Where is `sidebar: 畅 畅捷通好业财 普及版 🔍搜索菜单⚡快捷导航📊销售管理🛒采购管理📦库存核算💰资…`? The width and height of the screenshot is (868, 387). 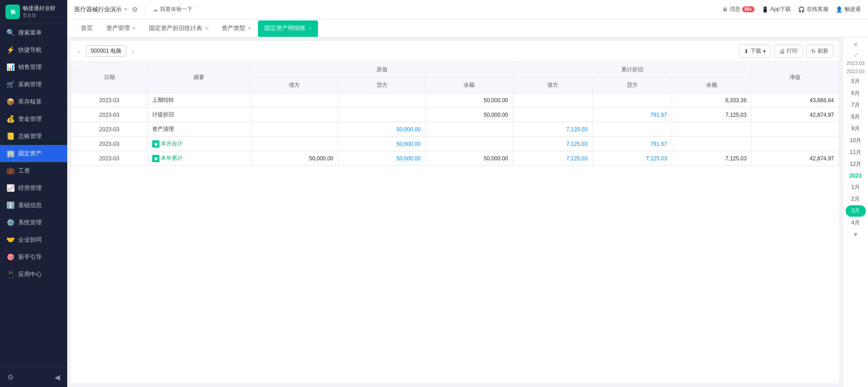 sidebar: 畅 畅捷通好业财 普及版 🔍搜索菜单⚡快捷导航📊销售管理🛒采购管理📦库存核算💰资… is located at coordinates (34, 194).